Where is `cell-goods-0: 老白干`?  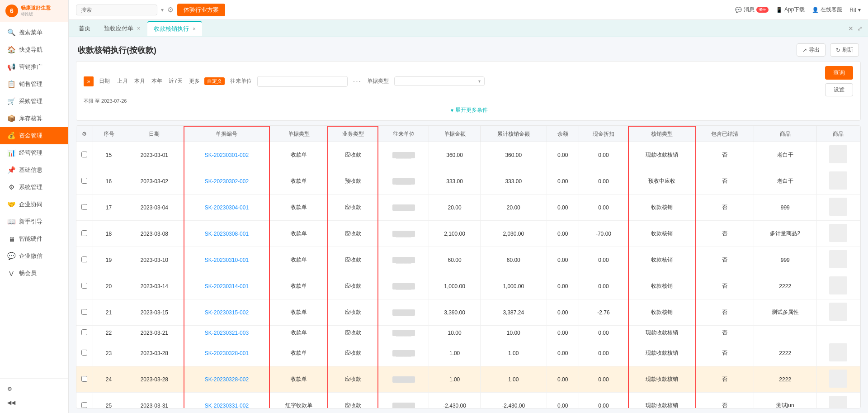
cell-goods-0: 老白干 is located at coordinates (785, 155).